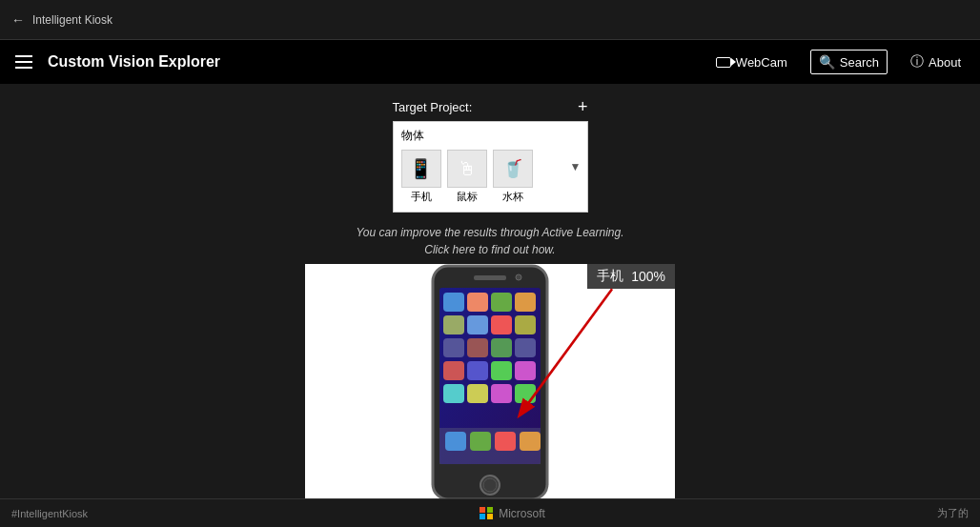 This screenshot has height=527, width=980. Describe the element at coordinates (522, 514) in the screenshot. I see `microsoft-label: Microsoft` at that location.